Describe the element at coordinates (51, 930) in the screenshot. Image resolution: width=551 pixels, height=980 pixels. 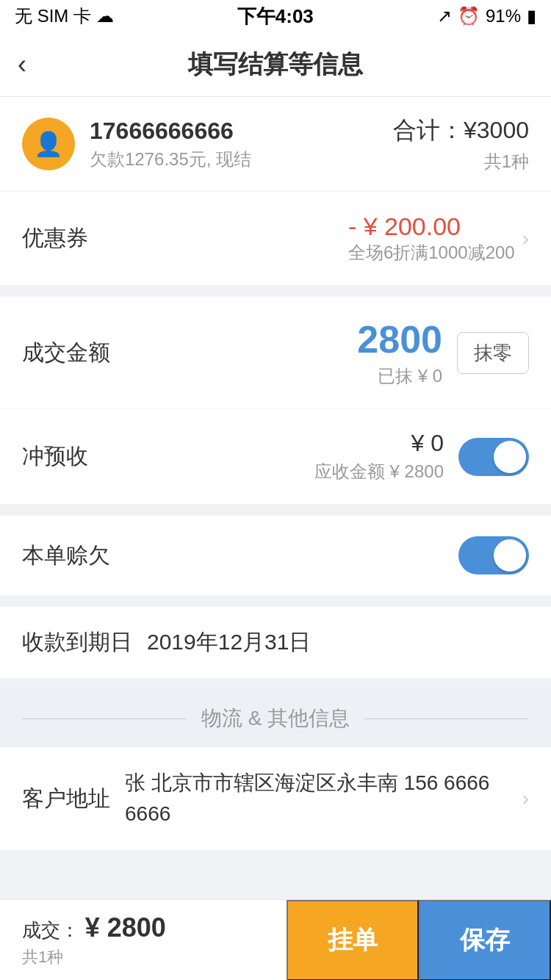
I see `bottom-label: 成交：` at that location.